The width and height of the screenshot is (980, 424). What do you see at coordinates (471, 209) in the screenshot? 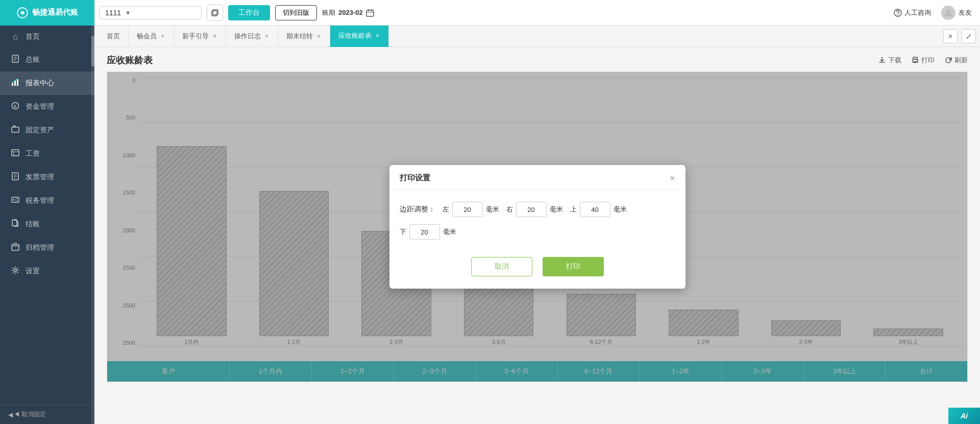
I see `left-margin-group: 左 毫米` at bounding box center [471, 209].